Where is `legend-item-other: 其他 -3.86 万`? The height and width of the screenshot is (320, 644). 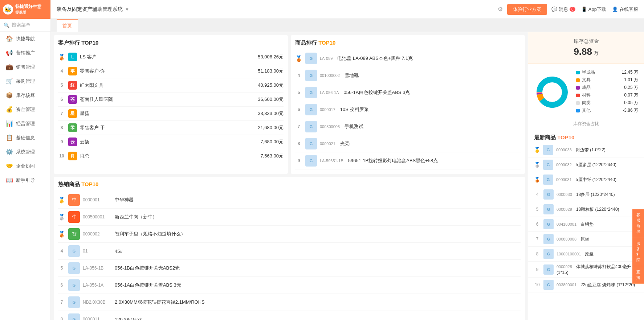
legend-item-other: 其他 -3.86 万 is located at coordinates (607, 110).